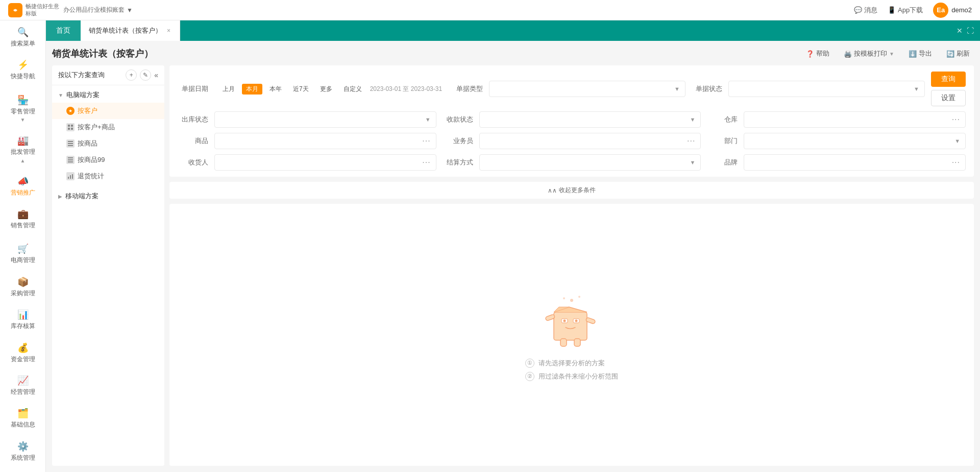  Describe the element at coordinates (131, 31) in the screenshot. I see `tab-active: 销货单统计表（按客户） ×` at that location.